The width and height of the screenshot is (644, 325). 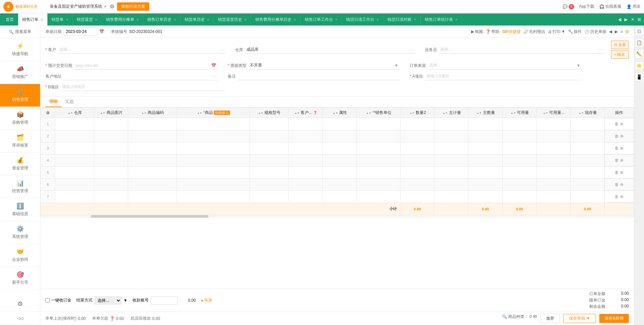 What do you see at coordinates (557, 32) in the screenshot?
I see `print-btn: 🖨 打印 ▼` at bounding box center [557, 32].